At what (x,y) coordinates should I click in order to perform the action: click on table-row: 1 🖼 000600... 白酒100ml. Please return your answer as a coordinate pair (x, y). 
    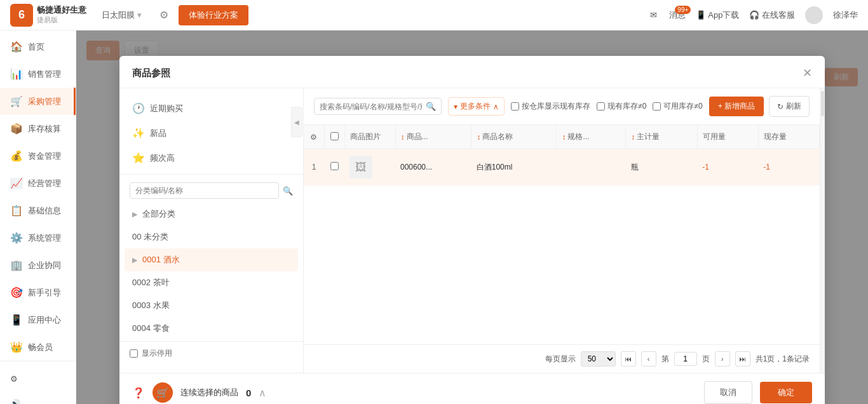
    Looking at the image, I should click on (562, 168).